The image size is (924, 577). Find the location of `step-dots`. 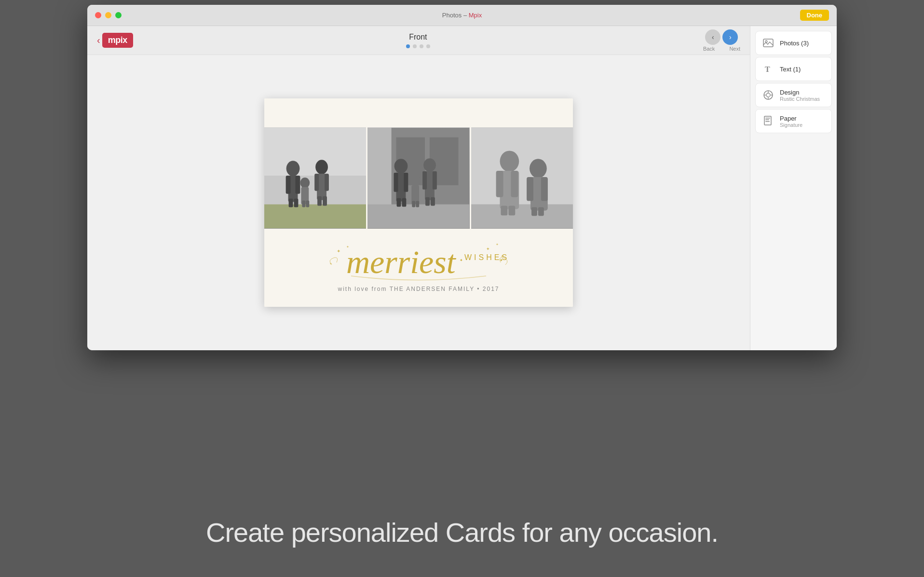

step-dots is located at coordinates (418, 46).